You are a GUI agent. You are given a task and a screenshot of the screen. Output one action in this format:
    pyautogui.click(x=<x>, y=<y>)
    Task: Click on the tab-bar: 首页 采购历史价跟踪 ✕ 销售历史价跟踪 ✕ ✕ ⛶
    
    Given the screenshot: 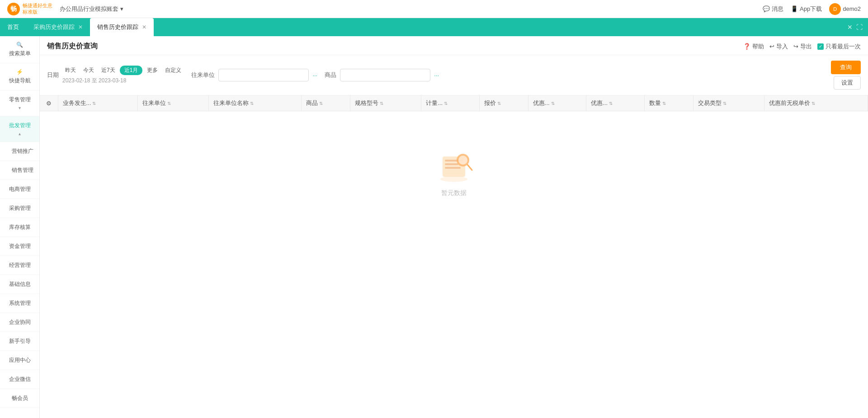 What is the action you would take?
    pyautogui.click(x=434, y=27)
    